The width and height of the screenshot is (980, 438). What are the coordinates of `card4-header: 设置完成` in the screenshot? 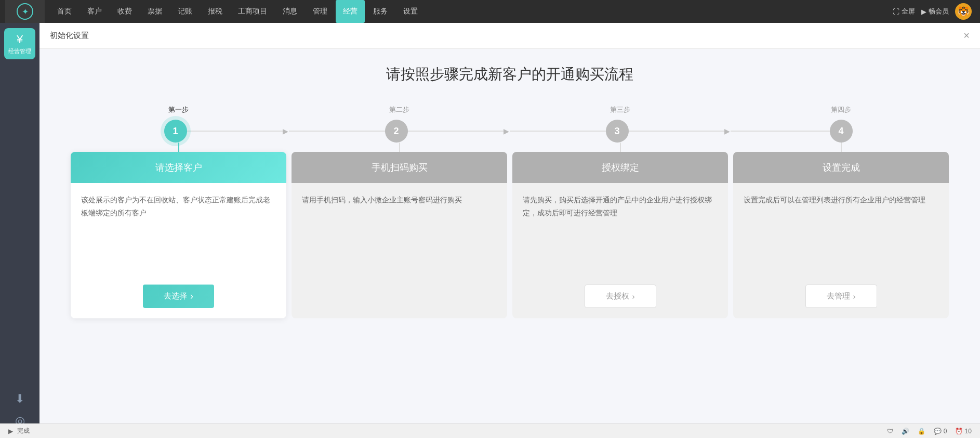 It's located at (841, 168).